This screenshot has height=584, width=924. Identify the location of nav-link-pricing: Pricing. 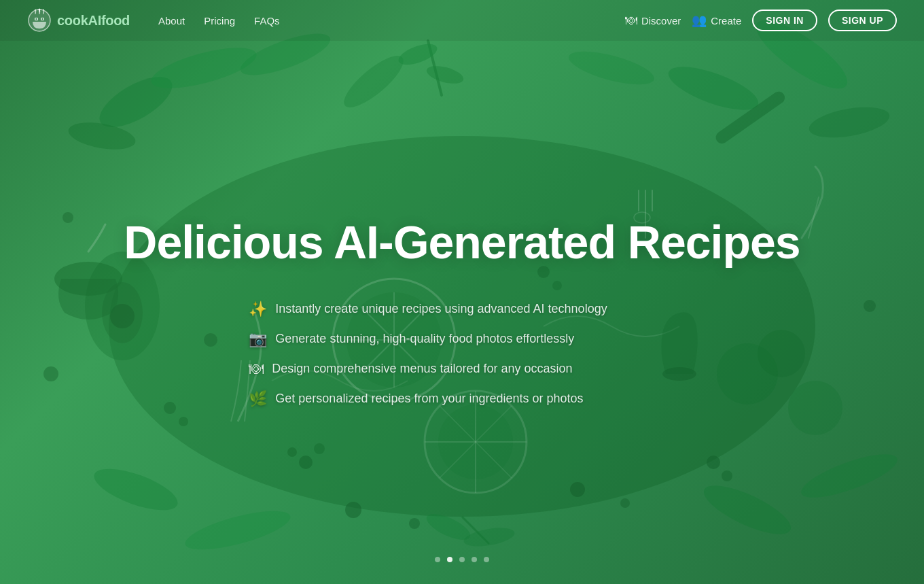
(219, 20).